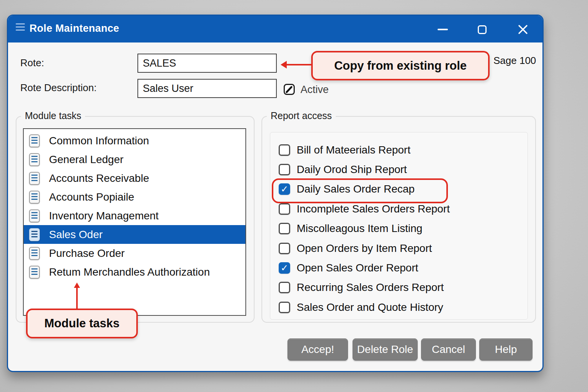 Image resolution: width=588 pixels, height=392 pixels. What do you see at coordinates (135, 159) in the screenshot?
I see `module-task-item: General Ledger` at bounding box center [135, 159].